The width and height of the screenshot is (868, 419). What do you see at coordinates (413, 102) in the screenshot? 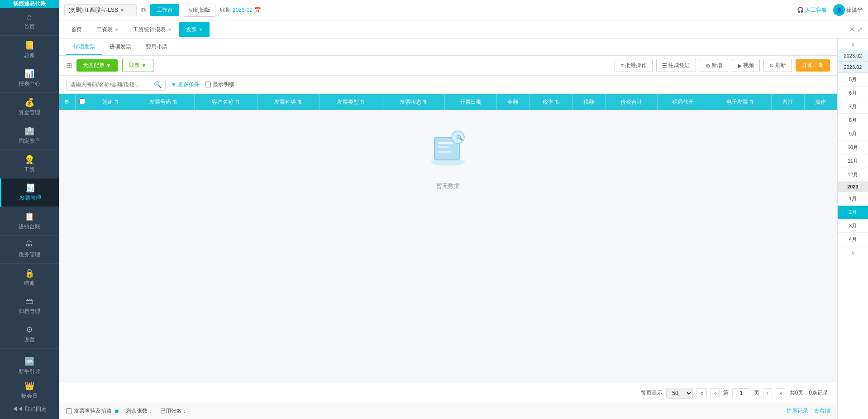
I see `th-invoice-status: 发票状态 ⇅` at bounding box center [413, 102].